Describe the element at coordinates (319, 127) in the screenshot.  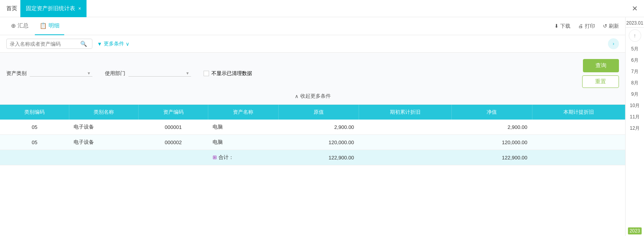
I see `cell-original-value: 2,900.00` at that location.